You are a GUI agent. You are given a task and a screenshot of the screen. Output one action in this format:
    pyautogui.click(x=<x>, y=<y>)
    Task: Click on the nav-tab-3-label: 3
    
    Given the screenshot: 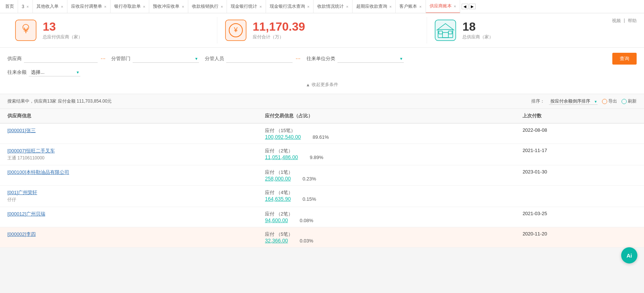 What is the action you would take?
    pyautogui.click(x=23, y=7)
    